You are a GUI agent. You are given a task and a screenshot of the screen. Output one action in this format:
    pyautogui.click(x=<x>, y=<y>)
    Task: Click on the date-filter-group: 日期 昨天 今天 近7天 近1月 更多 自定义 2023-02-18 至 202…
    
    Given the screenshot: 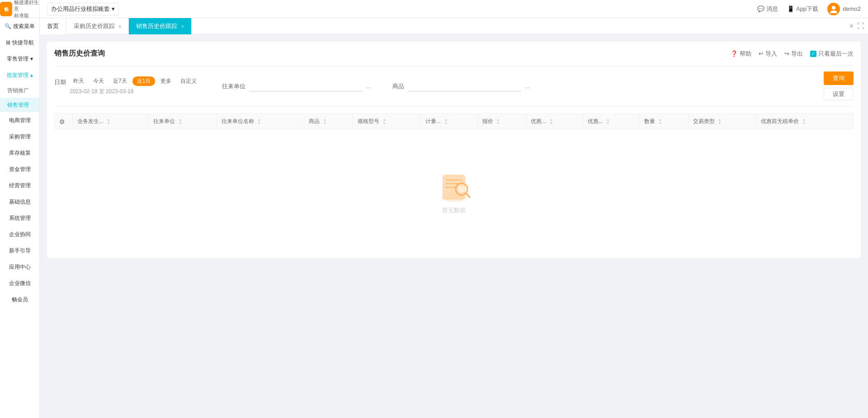 What is the action you would take?
    pyautogui.click(x=127, y=86)
    